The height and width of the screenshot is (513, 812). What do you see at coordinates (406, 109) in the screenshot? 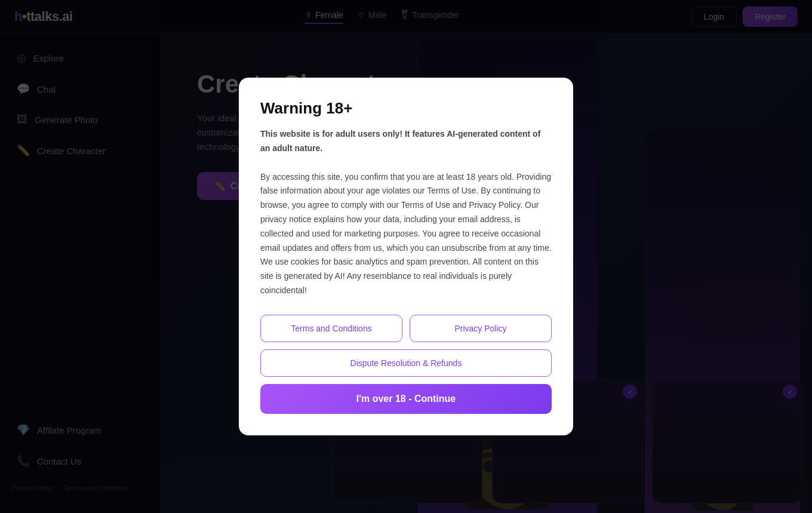
I see `modal-title: Warning 18+` at bounding box center [406, 109].